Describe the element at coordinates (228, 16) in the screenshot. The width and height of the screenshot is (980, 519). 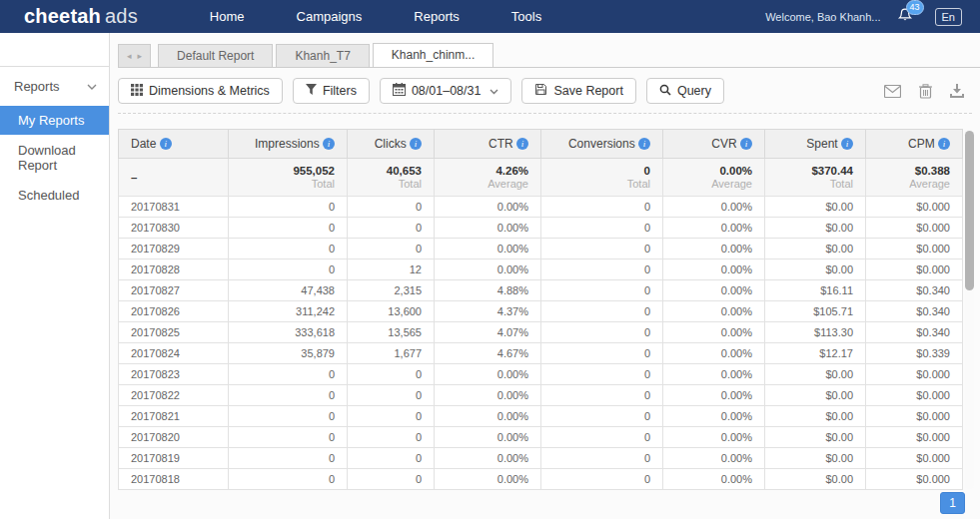
I see `nav-item-home: Home` at that location.